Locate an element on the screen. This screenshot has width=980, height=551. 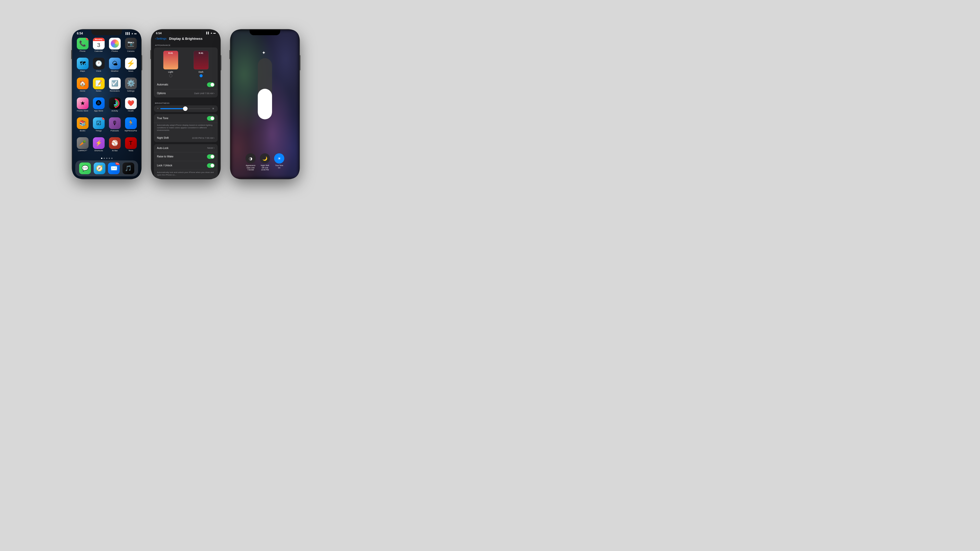
dock-safari-icon: 🧭 is located at coordinates (100, 168).